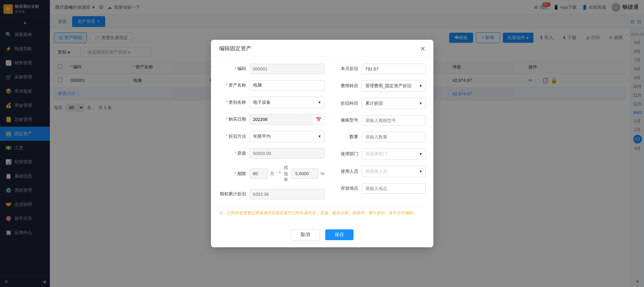 This screenshot has width=644, height=287. What do you see at coordinates (388, 86) in the screenshot?
I see `expense-subject-value: 管理费用_固定资产折旧` at bounding box center [388, 86].